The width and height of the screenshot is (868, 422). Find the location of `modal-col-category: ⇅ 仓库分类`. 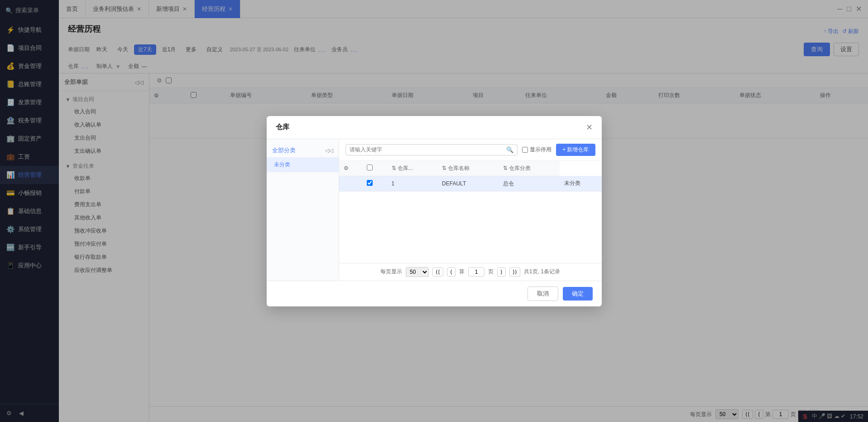

modal-col-category: ⇅ 仓库分类 is located at coordinates (529, 169).